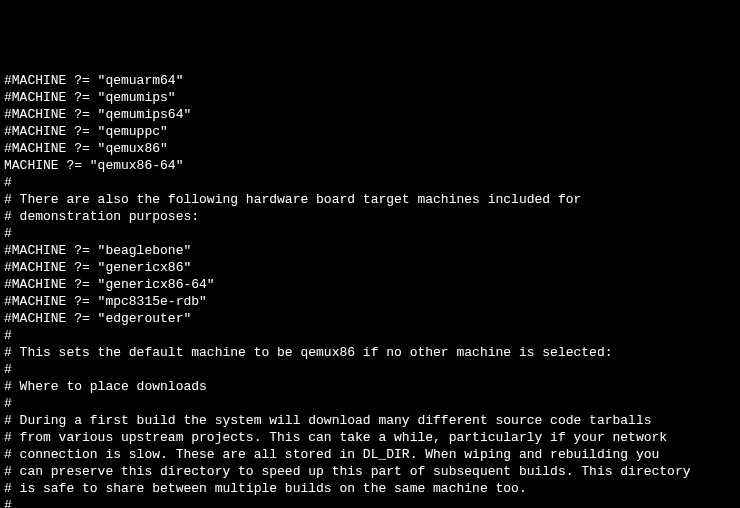 This screenshot has height=508, width=740. What do you see at coordinates (370, 386) in the screenshot?
I see `comment-line: # Where to place downloads` at bounding box center [370, 386].